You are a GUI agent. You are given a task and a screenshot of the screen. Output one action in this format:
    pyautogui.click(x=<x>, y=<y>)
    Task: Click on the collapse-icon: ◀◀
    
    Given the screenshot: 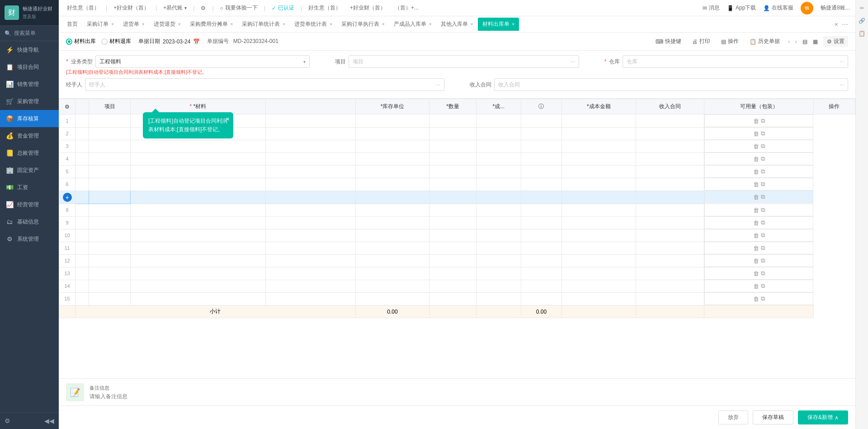 What is the action you would take?
    pyautogui.click(x=49, y=421)
    